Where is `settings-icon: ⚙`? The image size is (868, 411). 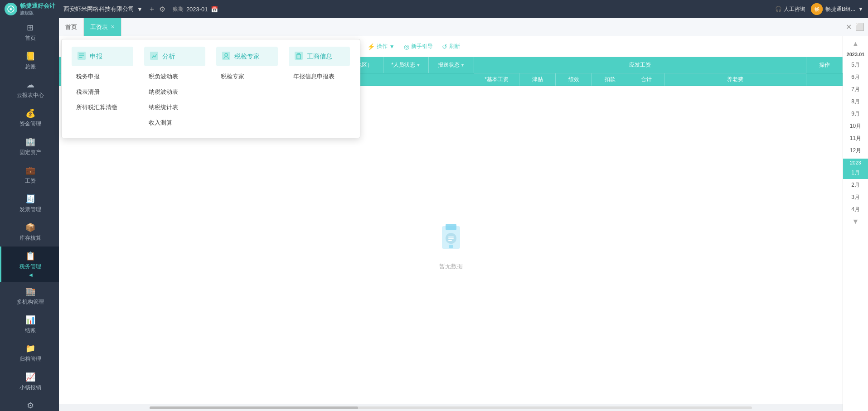
settings-icon: ⚙ is located at coordinates (162, 9).